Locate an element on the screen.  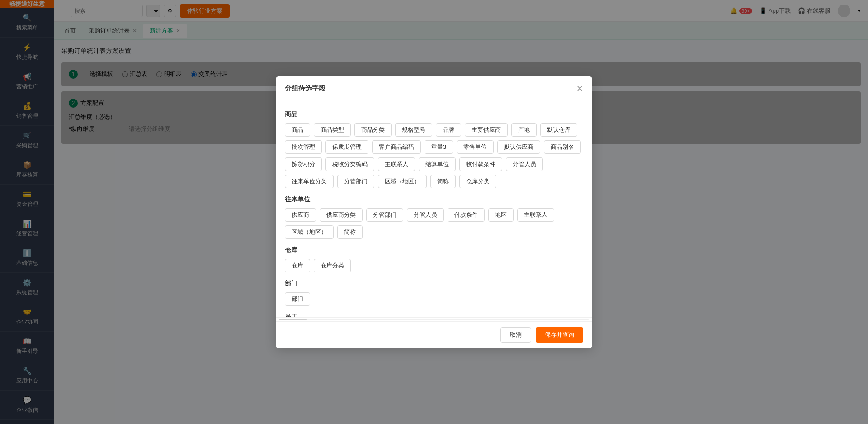
field-tag-0-9: 保质期管理 is located at coordinates (347, 147).